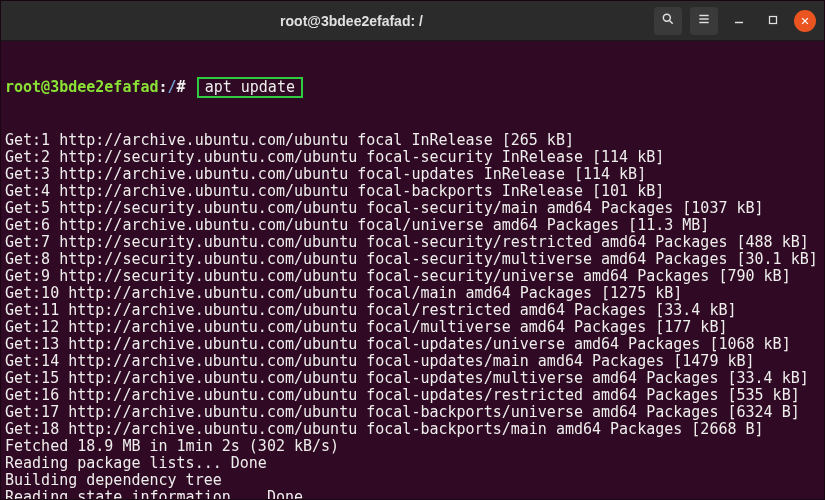 This screenshot has width=825, height=500. I want to click on output-line: Get:18 http://archive.ubuntu.com/ubuntu …, so click(412, 430).